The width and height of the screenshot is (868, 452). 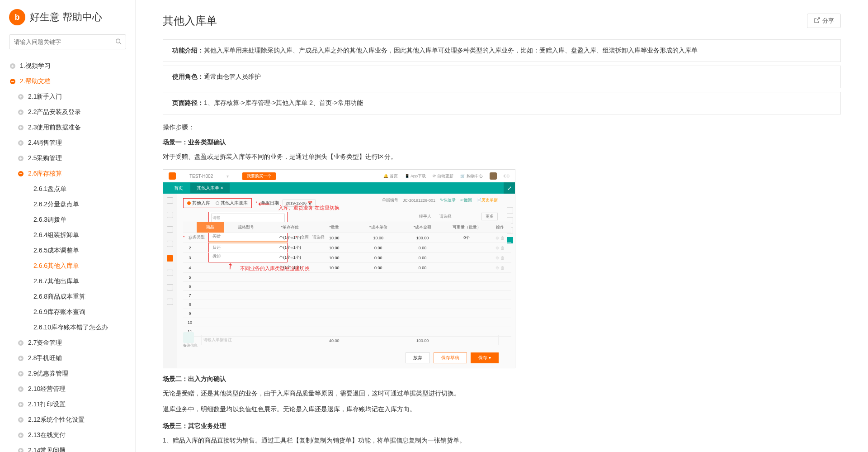 I want to click on nav-sub2: 2.6.1盘点单 2.6.2分量盘点单 2.6.3调拨单 2.6.4组装拆卸单 …, so click(x=71, y=258).